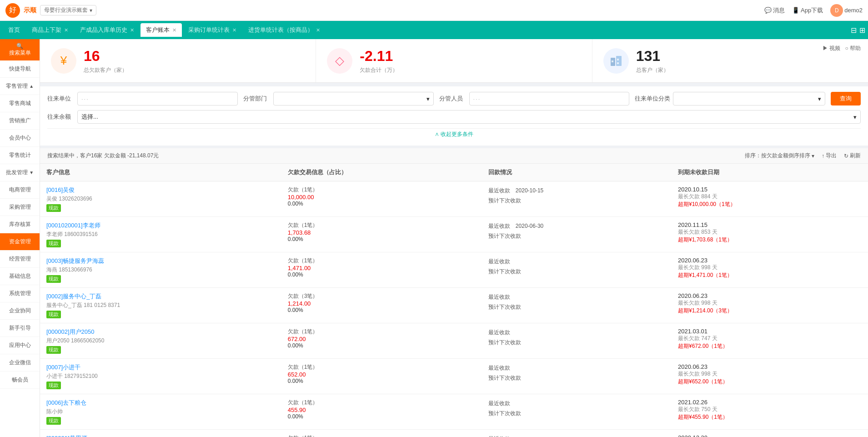  Describe the element at coordinates (161, 403) in the screenshot. I see `customer-name-6: [0006]去下粮仓` at that location.